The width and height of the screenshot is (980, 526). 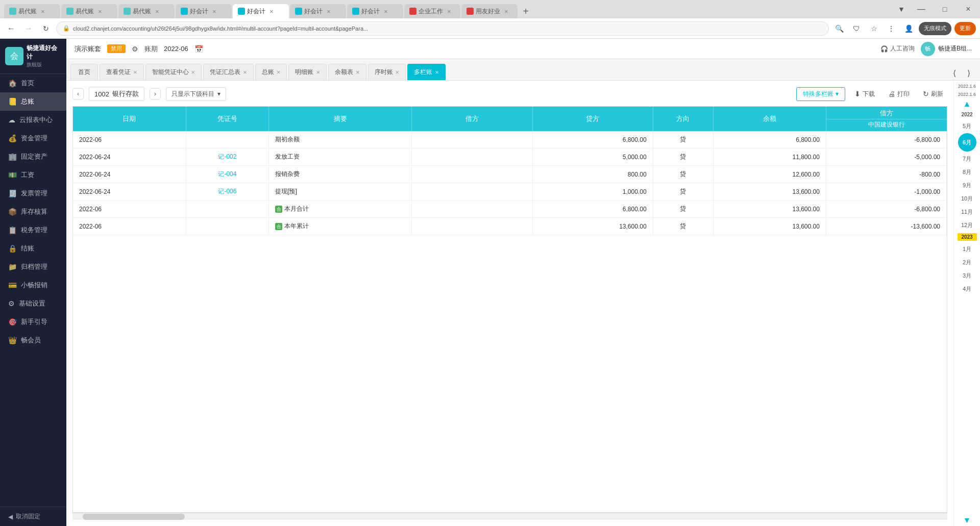 What do you see at coordinates (489, 11) in the screenshot?
I see `tab-9: 用友好业 ×` at bounding box center [489, 11].